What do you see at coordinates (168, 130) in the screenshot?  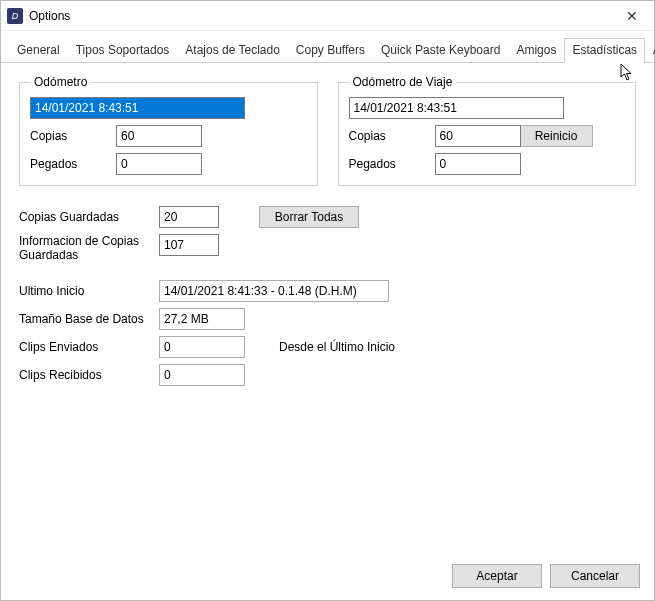 I see `odometer-group: Odómetro Copias Pegados` at bounding box center [168, 130].